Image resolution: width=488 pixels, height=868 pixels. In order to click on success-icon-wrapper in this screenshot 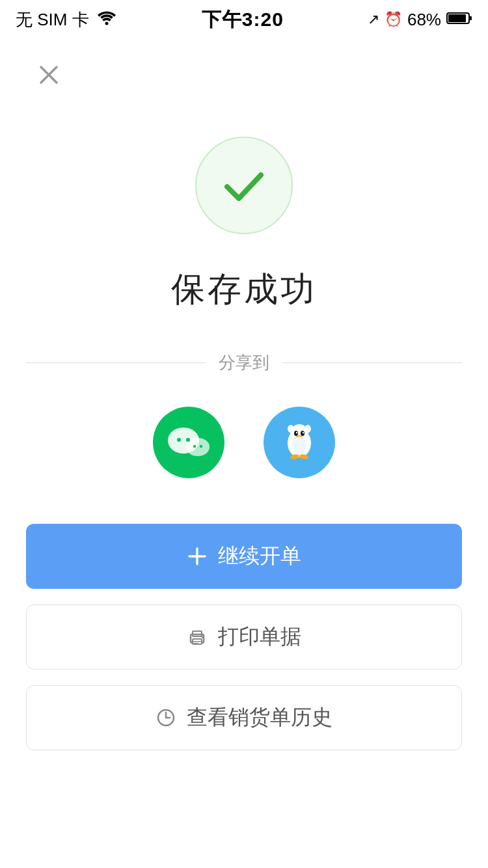, I will do `click(244, 185)`.